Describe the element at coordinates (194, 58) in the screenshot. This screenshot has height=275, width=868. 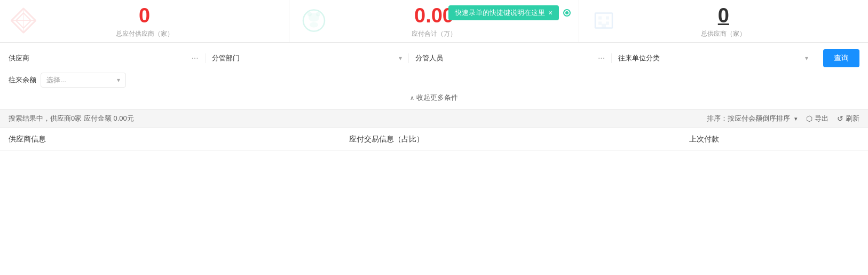
I see `supplier-dots-icon: ···` at that location.